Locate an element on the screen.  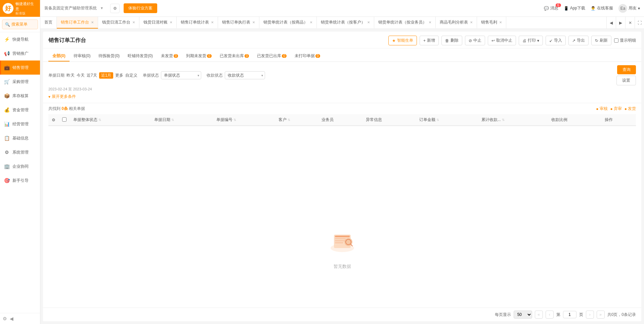
tab-close-sale-stats-product: ✕ is located at coordinates (311, 22).